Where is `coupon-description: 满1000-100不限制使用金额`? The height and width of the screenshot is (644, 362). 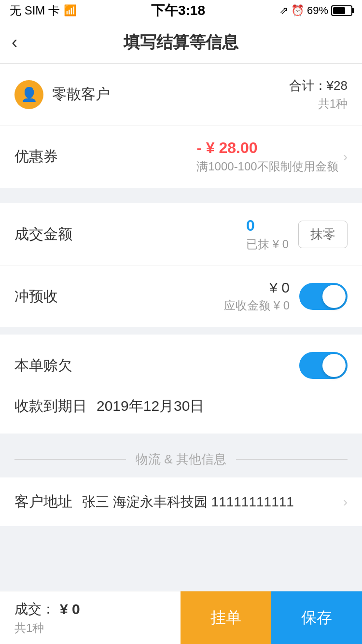 coupon-description: 满1000-100不限制使用金额 is located at coordinates (267, 167).